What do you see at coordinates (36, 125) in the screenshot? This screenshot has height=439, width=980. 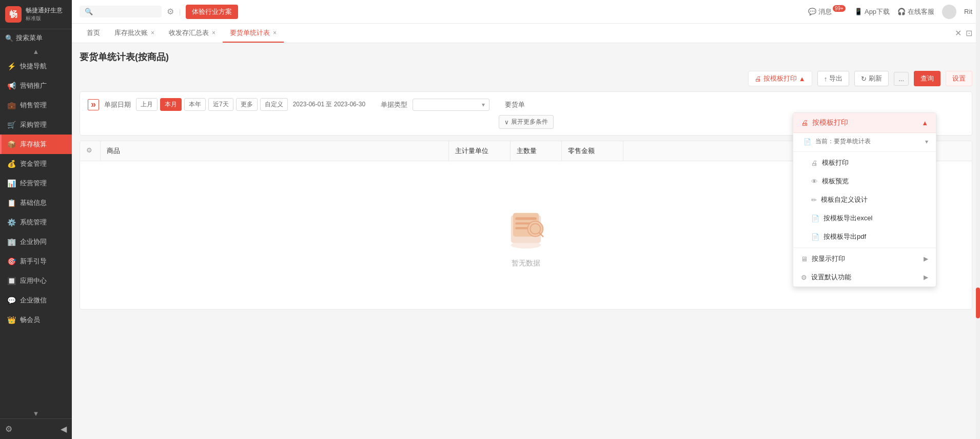 I see `sidebar-item-purchase: 🛒 采购管理` at bounding box center [36, 125].